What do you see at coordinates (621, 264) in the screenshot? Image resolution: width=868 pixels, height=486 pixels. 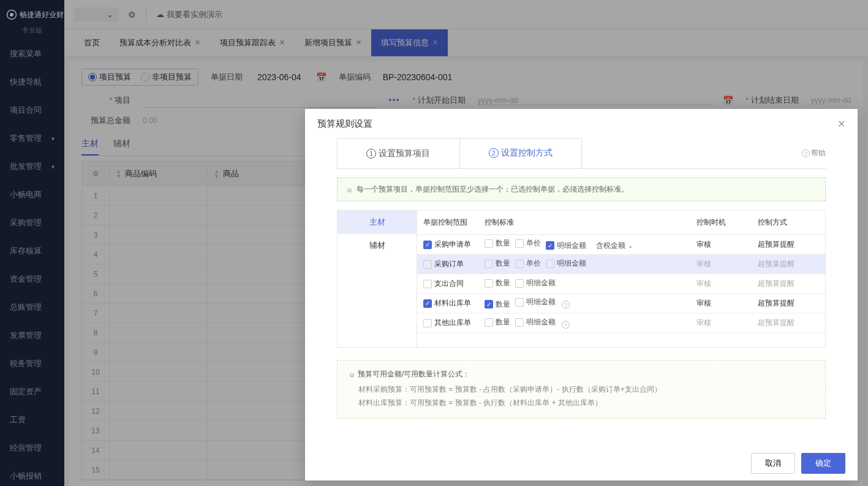 I see `rule-row: 采购订单数量单价明细金额审核超预算提醒` at bounding box center [621, 264].